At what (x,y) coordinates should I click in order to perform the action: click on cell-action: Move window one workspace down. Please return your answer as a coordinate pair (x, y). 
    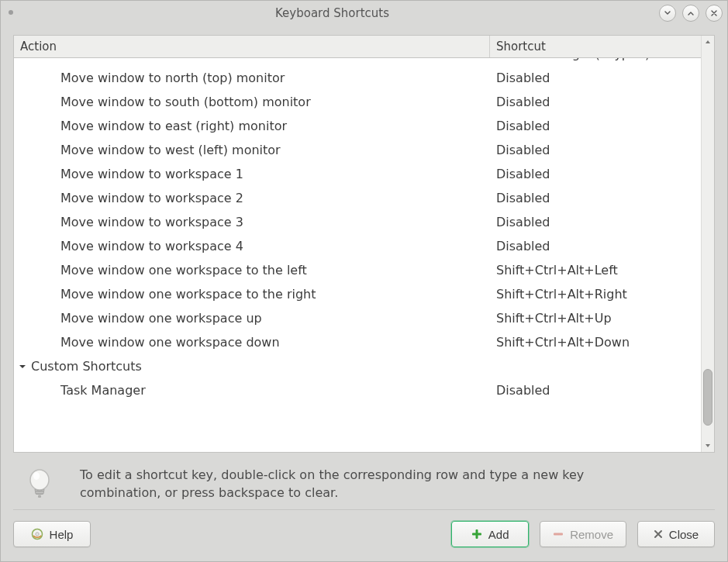
    Looking at the image, I should click on (252, 343).